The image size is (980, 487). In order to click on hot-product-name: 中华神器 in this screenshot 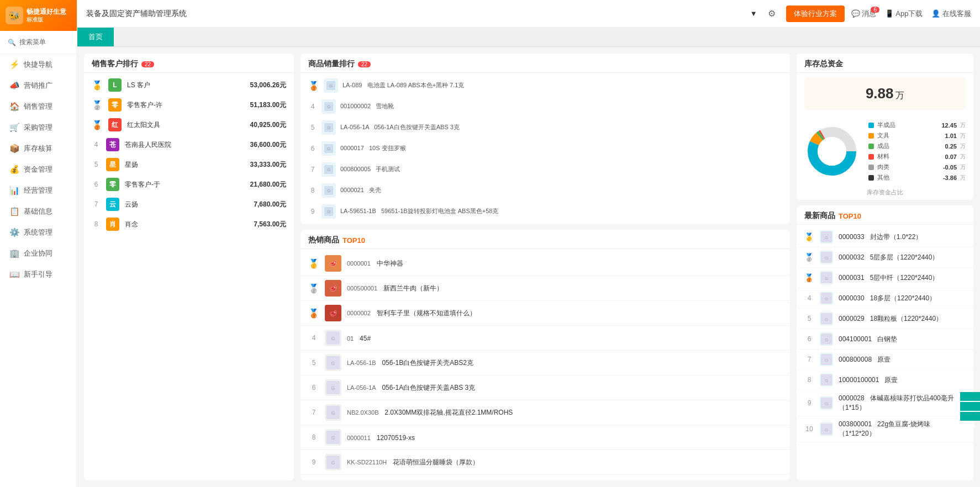, I will do `click(390, 263)`.